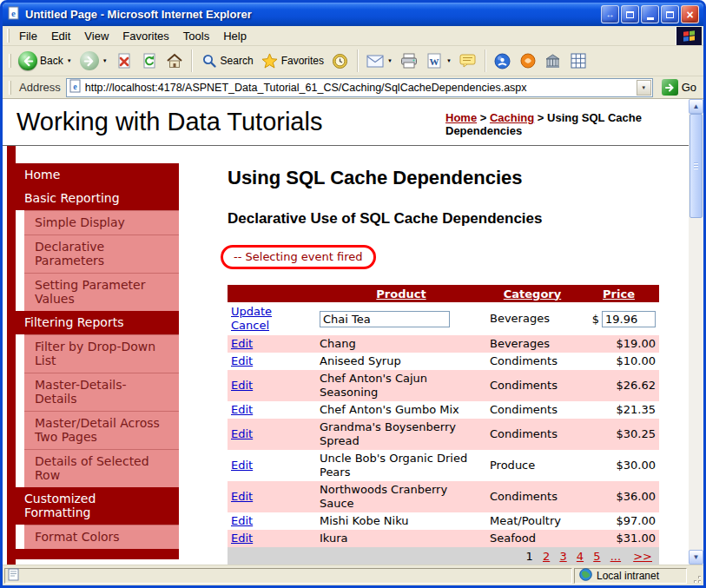 This screenshot has height=588, width=706. I want to click on edit-dropdown-caret: ▼, so click(449, 61).